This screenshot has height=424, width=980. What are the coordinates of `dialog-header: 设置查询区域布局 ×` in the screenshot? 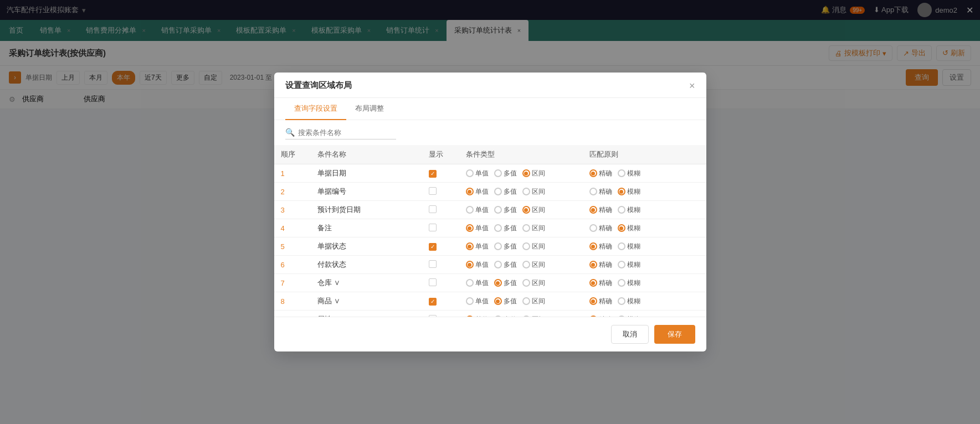 It's located at (490, 85).